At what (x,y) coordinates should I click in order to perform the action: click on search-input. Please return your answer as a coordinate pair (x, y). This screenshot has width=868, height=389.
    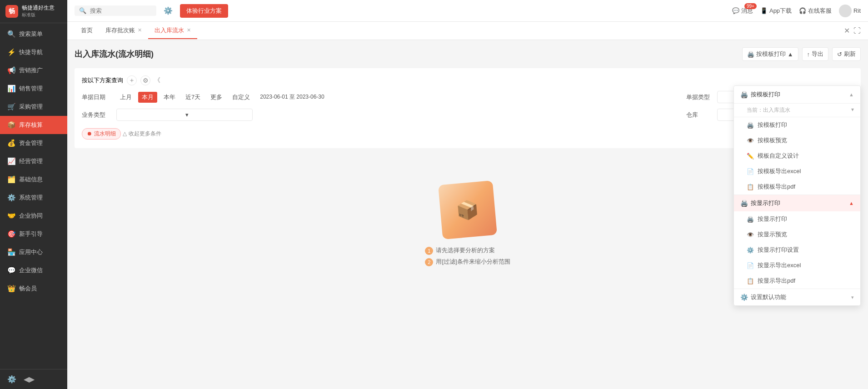
    Looking at the image, I should click on (117, 11).